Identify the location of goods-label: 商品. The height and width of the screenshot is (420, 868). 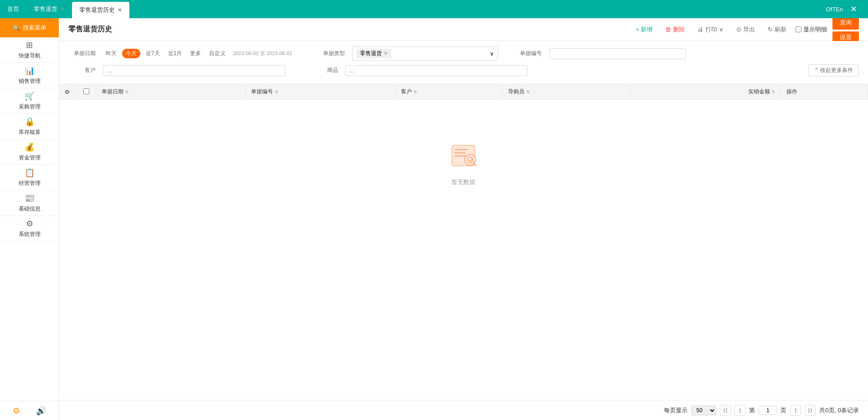
(324, 70).